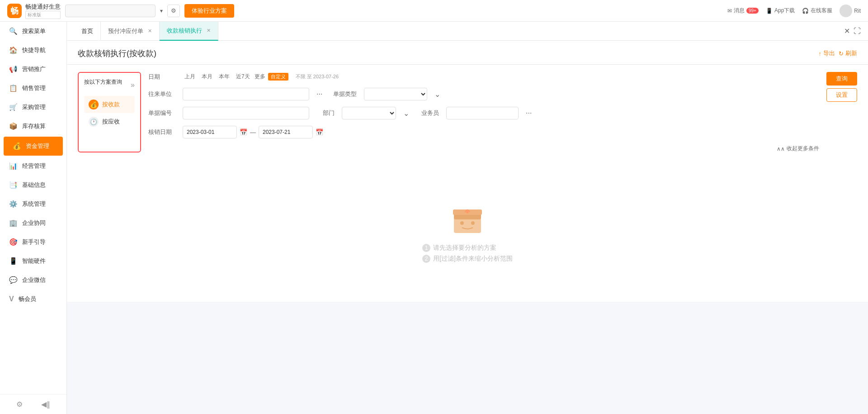 The width and height of the screenshot is (868, 414). What do you see at coordinates (842, 79) in the screenshot?
I see `query-btn: 查询` at bounding box center [842, 79].